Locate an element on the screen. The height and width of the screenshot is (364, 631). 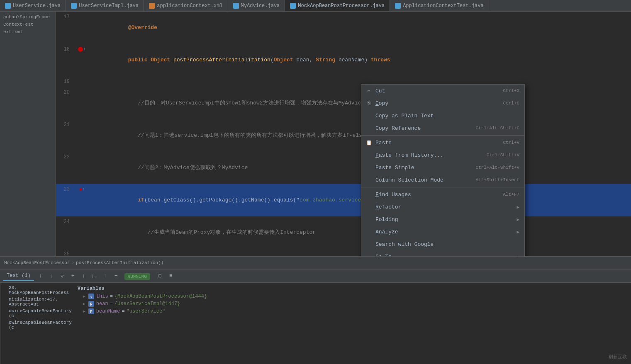
call-stack-label: owireCapableBeanFactory (c is located at coordinates (40, 325).